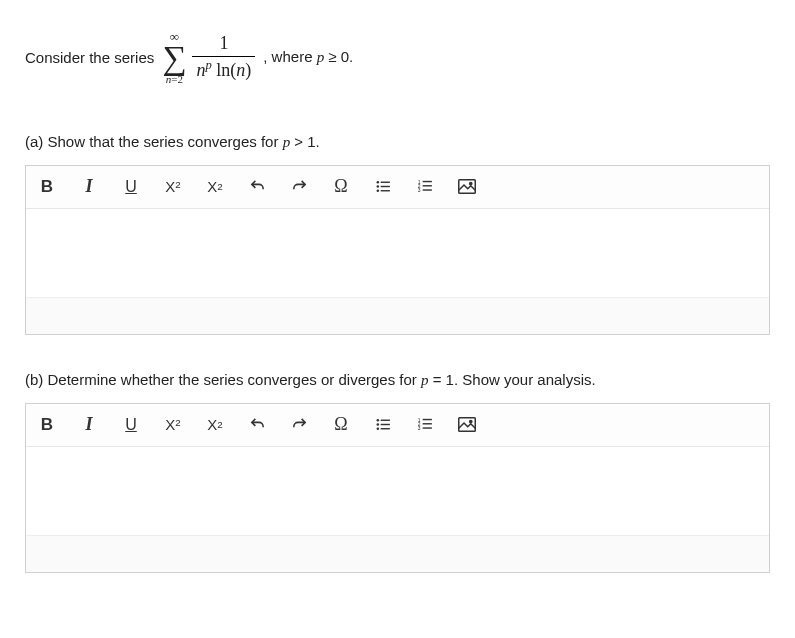 The width and height of the screenshot is (795, 638). What do you see at coordinates (224, 45) in the screenshot?
I see `numerator: 1` at bounding box center [224, 45].